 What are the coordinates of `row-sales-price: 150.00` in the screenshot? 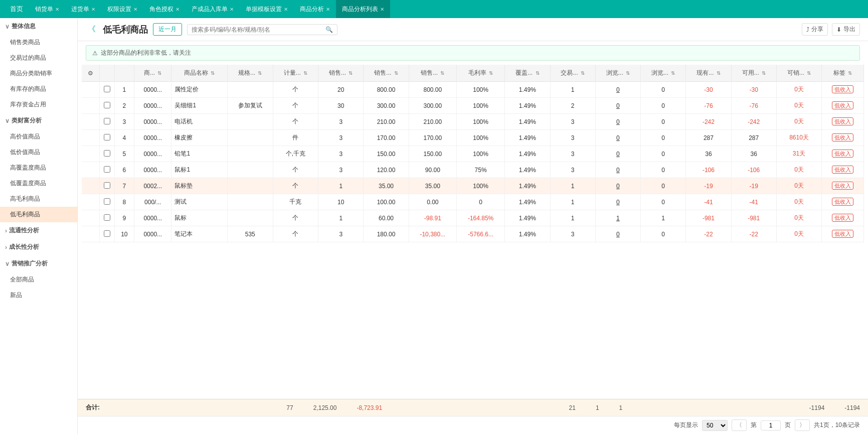 It's located at (386, 154).